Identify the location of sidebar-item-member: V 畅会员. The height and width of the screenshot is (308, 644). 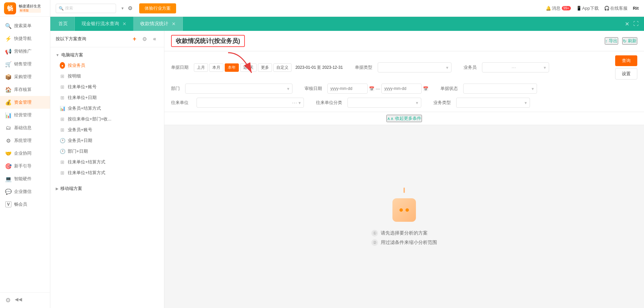
(25, 204).